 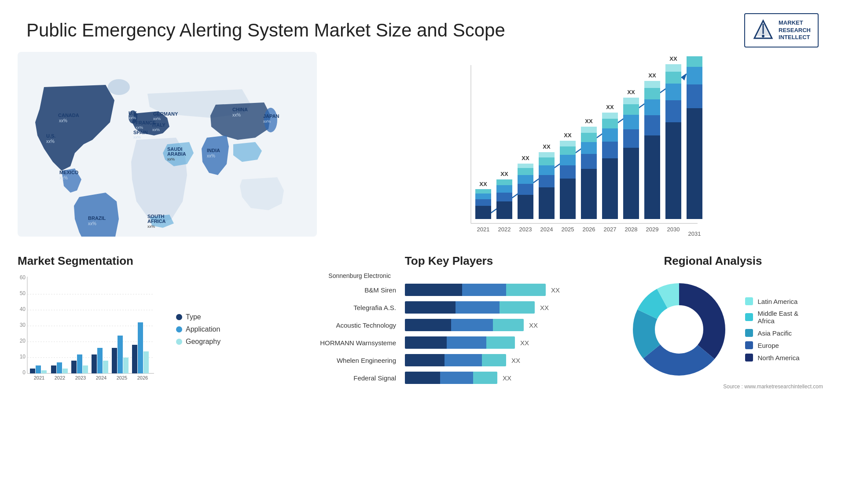 I want to click on bar-light-tel, so click(x=517, y=307).